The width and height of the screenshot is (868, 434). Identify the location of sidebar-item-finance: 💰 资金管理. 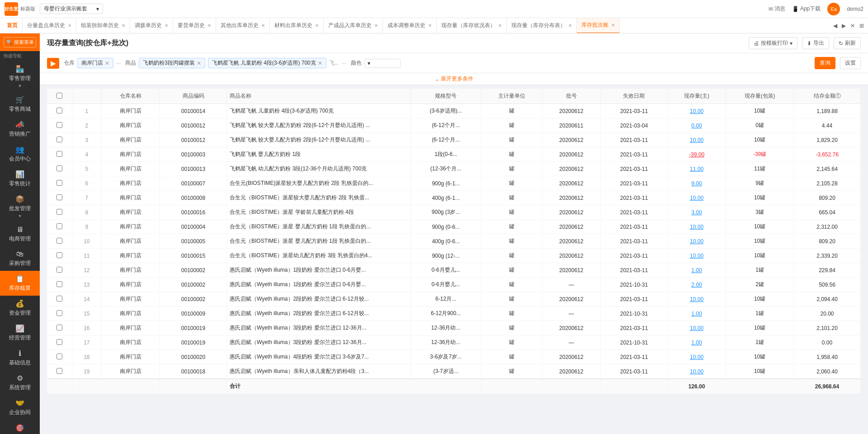
(20, 308).